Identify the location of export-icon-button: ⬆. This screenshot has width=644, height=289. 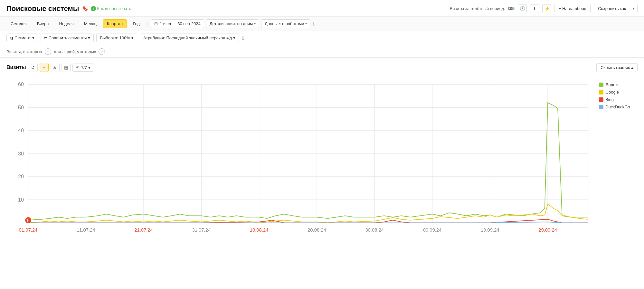
(535, 9).